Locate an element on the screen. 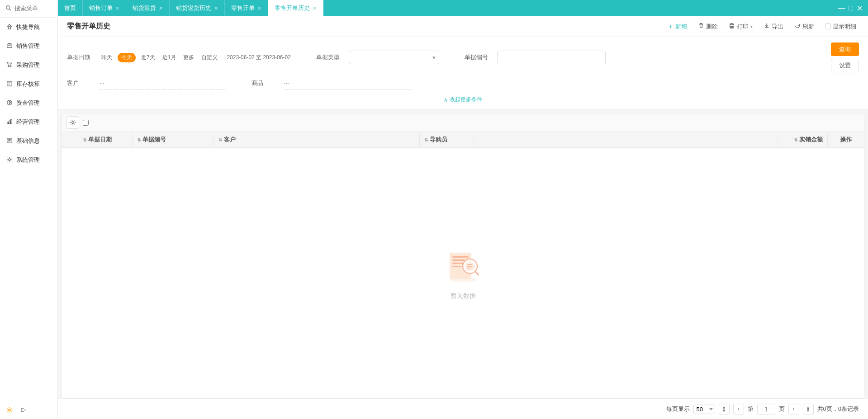 The height and width of the screenshot is (419, 868). date-custom: 自定义 is located at coordinates (209, 58).